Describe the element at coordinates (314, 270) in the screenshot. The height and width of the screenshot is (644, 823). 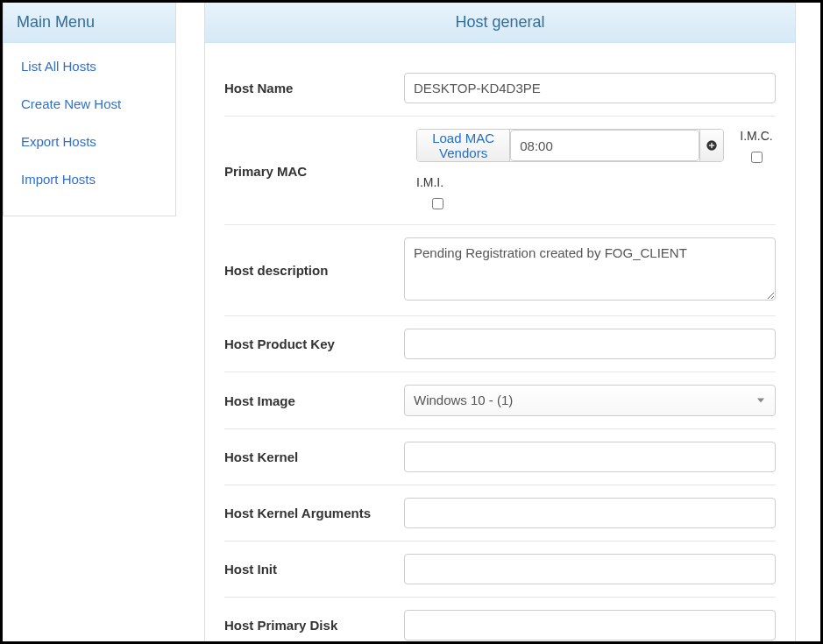
I see `description-label: Host description` at that location.